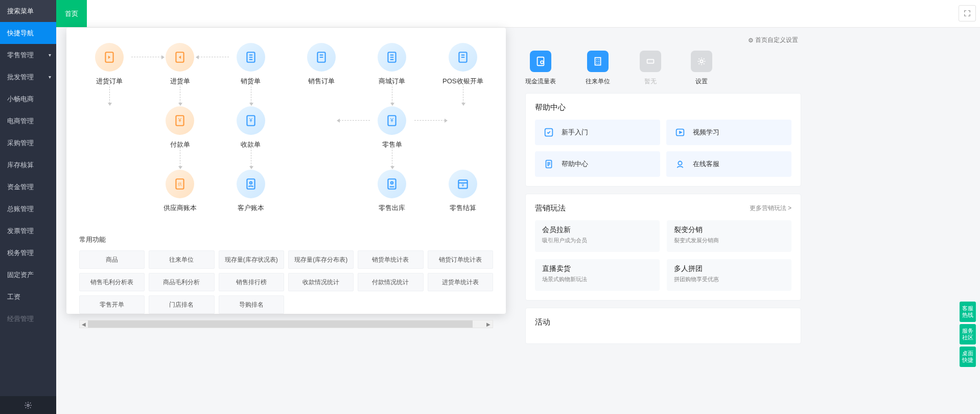  I want to click on shortcut-row: 现金流量表 往来单位 暂无 设置, so click(663, 71).